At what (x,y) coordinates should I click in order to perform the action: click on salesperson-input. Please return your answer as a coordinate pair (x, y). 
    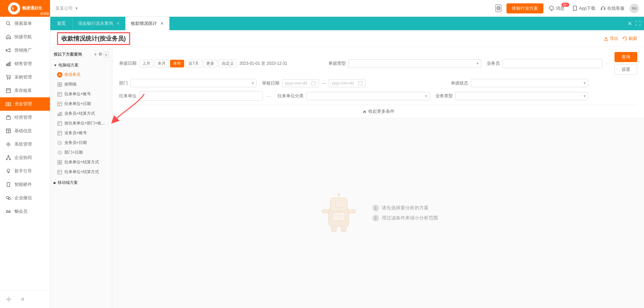
    Looking at the image, I should click on (552, 63).